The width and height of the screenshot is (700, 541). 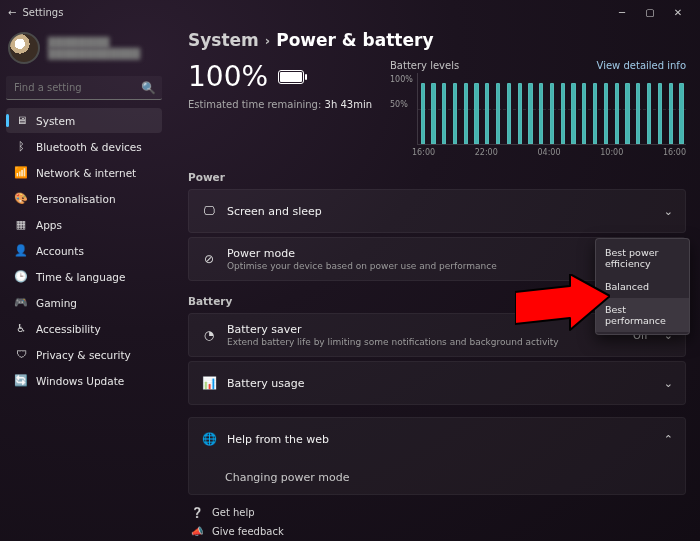 What do you see at coordinates (642, 315) in the screenshot?
I see `option-best-performance: Best performance` at bounding box center [642, 315].